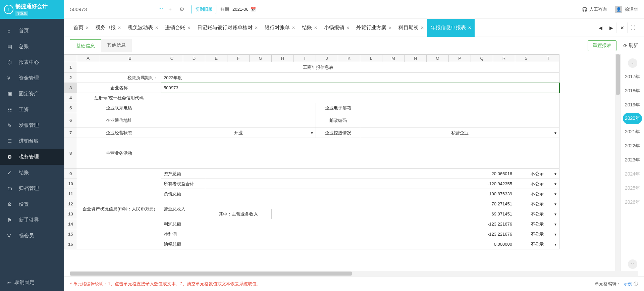 Image resolution: width=644 pixels, height=291 pixels. I want to click on r12-label: 营业总收入, so click(183, 209).